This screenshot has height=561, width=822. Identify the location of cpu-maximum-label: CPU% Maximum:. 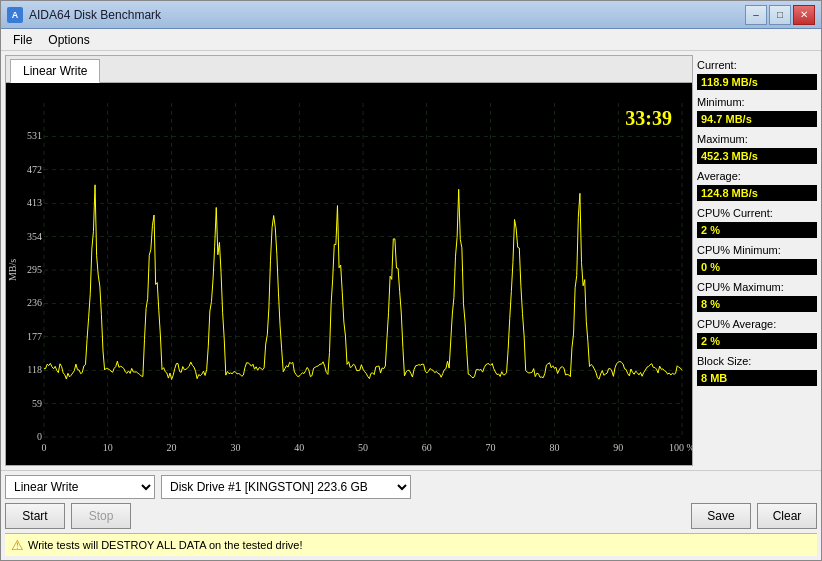
(757, 287).